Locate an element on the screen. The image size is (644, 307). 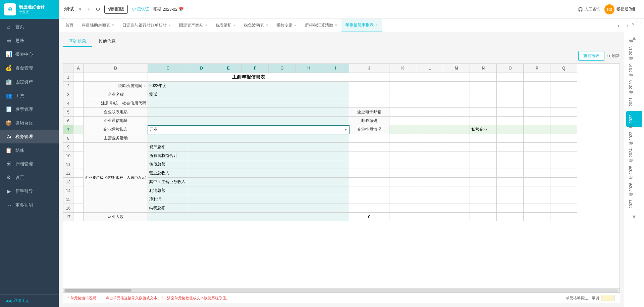
cell-9-N is located at coordinates (483, 147).